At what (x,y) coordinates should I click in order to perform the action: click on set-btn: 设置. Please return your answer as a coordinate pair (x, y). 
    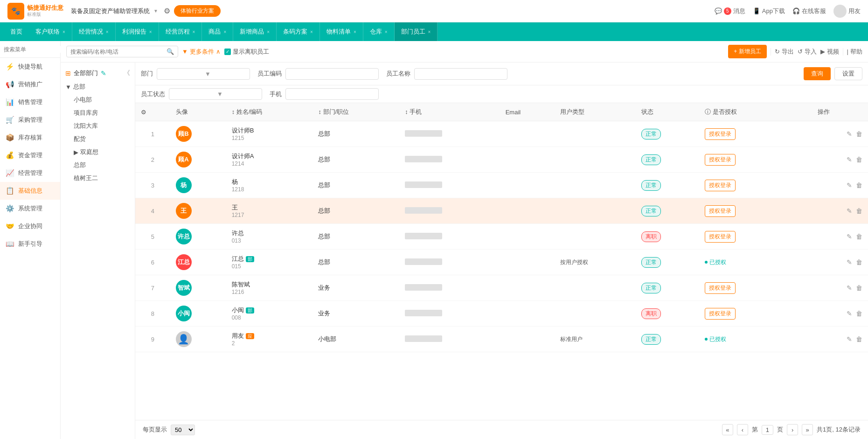
    Looking at the image, I should click on (848, 74).